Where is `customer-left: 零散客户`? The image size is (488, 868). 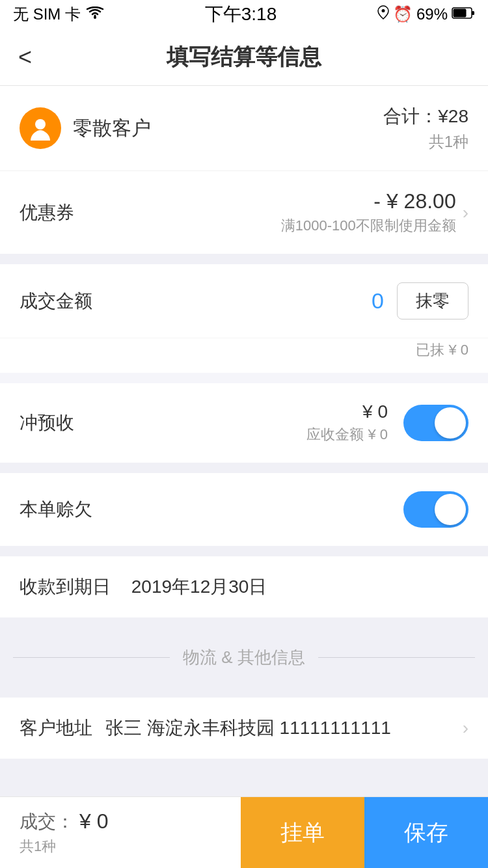
customer-left: 零散客户 is located at coordinates (85, 128).